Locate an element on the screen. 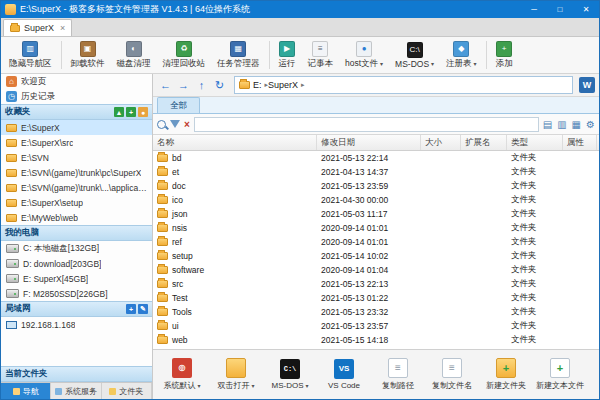 Image resolution: width=600 pixels, height=400 pixels. search-icon is located at coordinates (162, 124).